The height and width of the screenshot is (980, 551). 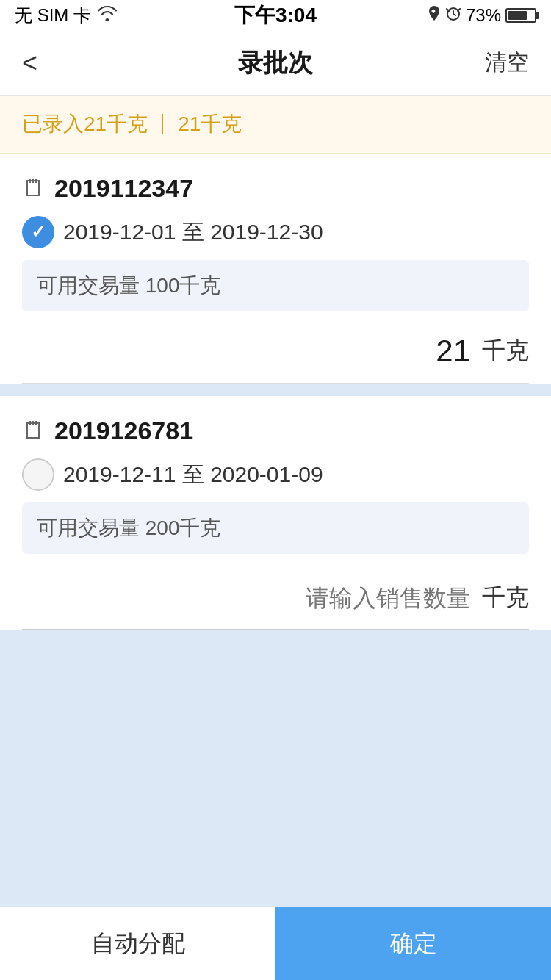 What do you see at coordinates (276, 425) in the screenshot?
I see `item-2-header: 🗒 2019126781` at bounding box center [276, 425].